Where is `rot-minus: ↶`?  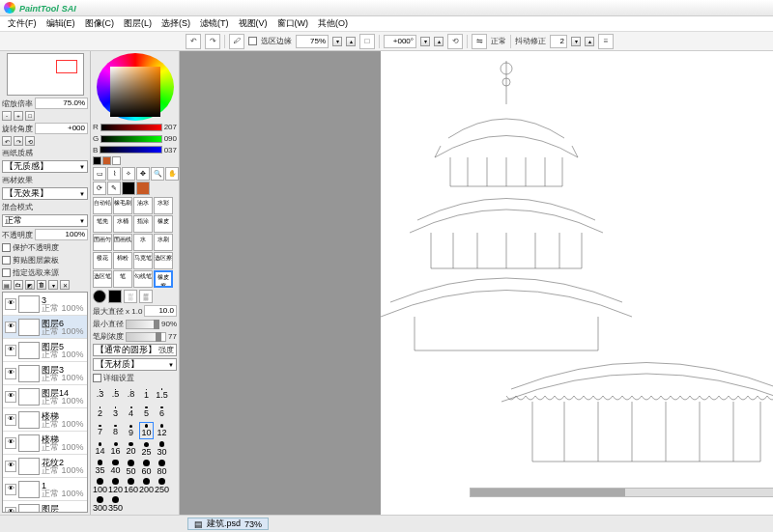
rot-minus: ↶ is located at coordinates (7, 141).